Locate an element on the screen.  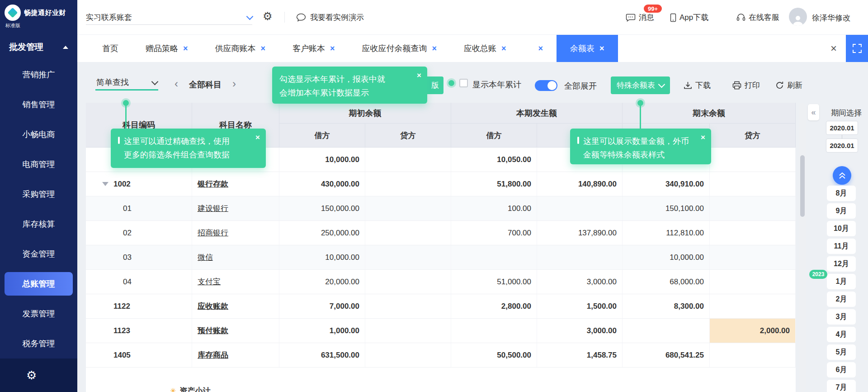
tab-gift-policy: 赠品策略× is located at coordinates (167, 48).